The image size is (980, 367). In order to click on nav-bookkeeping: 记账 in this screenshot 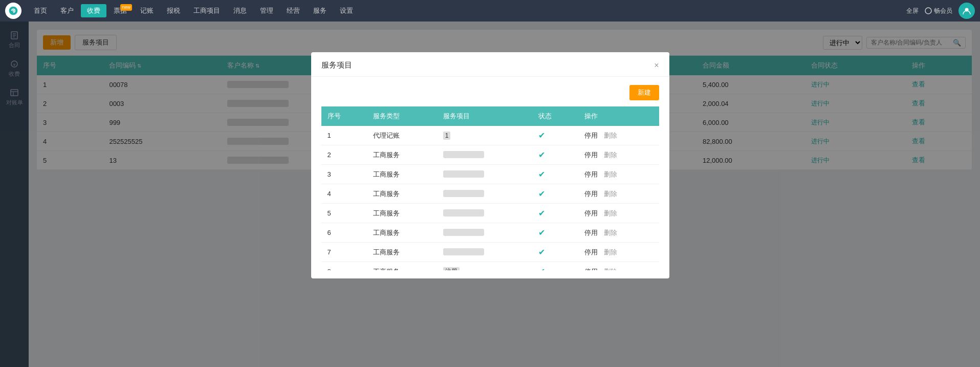, I will do `click(147, 11)`.